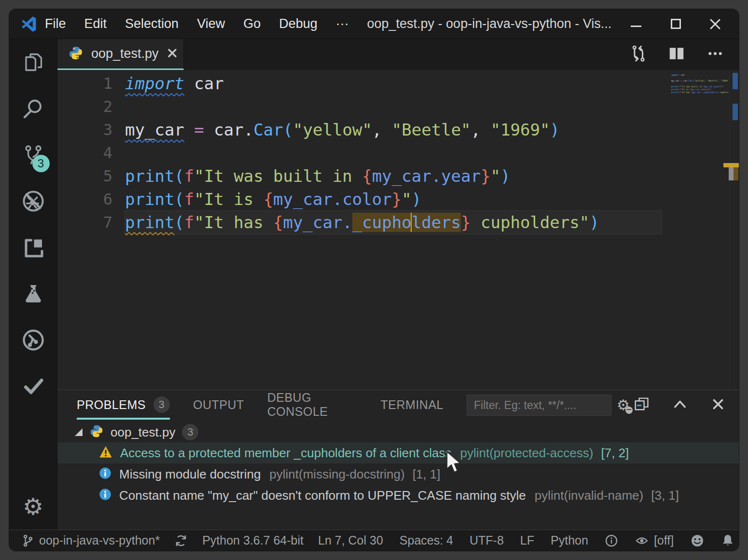  Describe the element at coordinates (398, 199) in the screenshot. I see `code-line-6: 6print(f"It is {my_car.color}")` at that location.